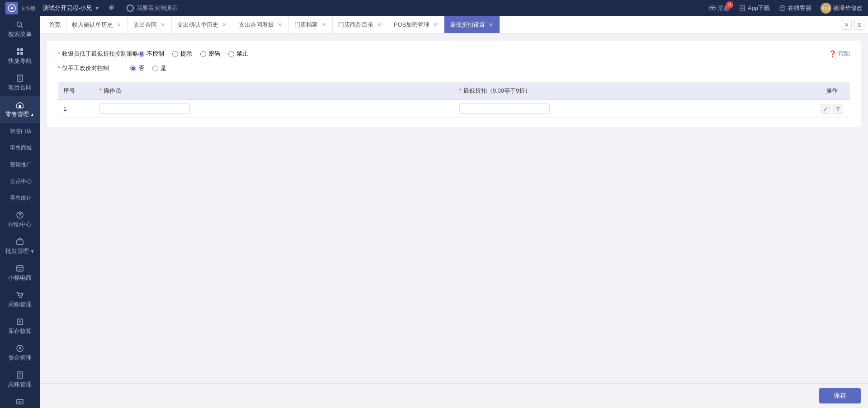  I want to click on sidebar-item-purchase: 采购管理, so click(20, 300).